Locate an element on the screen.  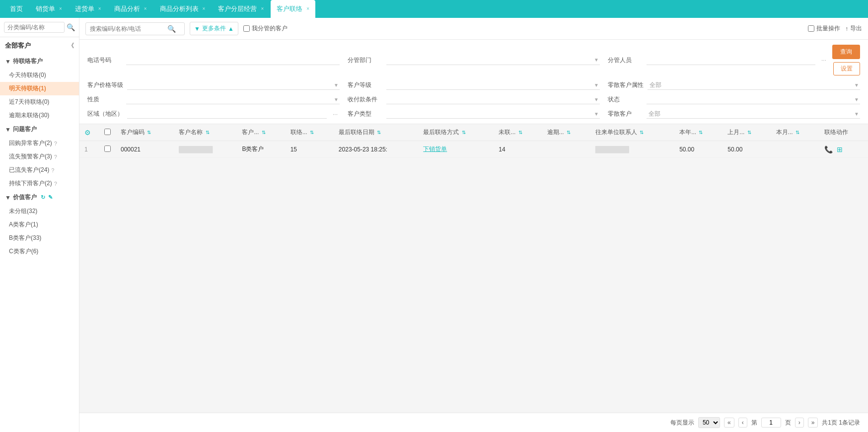
nav-item-analysis: 商品分析 × is located at coordinates (131, 9).